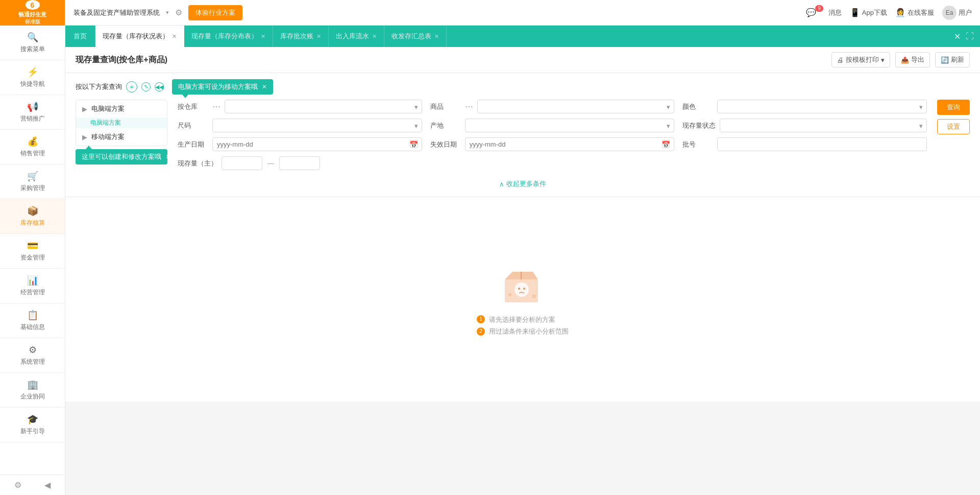 Image resolution: width=980 pixels, height=495 pixels. Describe the element at coordinates (132, 87) in the screenshot. I see `add-scheme-btn: +` at that location.